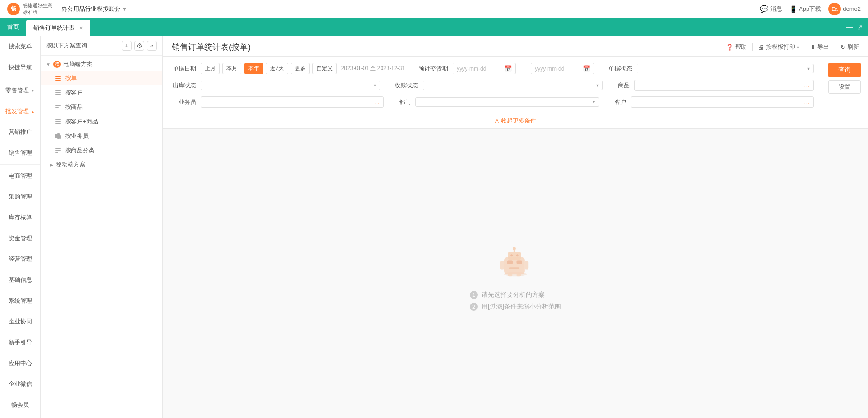  Describe the element at coordinates (724, 85) in the screenshot. I see `goods-input: …` at that location.